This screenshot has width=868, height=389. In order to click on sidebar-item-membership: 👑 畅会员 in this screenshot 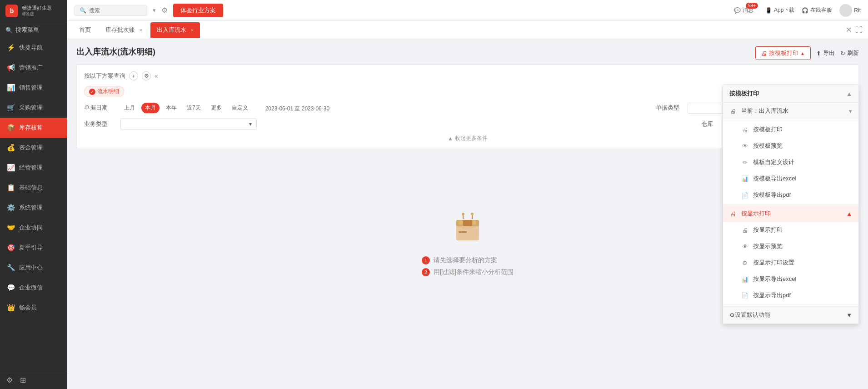, I will do `click(34, 308)`.